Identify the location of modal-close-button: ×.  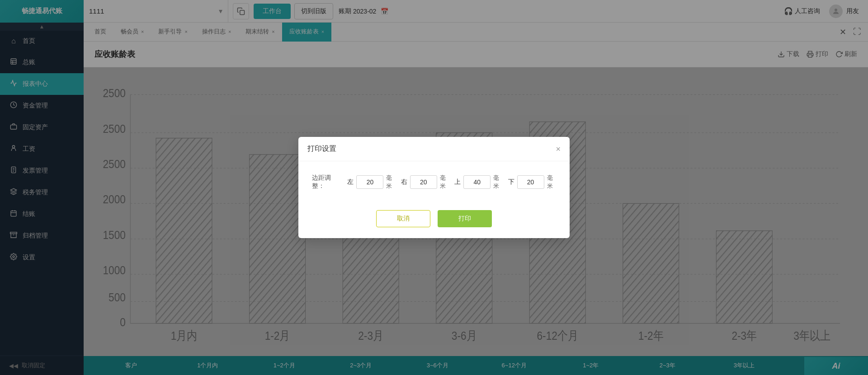
(558, 149).